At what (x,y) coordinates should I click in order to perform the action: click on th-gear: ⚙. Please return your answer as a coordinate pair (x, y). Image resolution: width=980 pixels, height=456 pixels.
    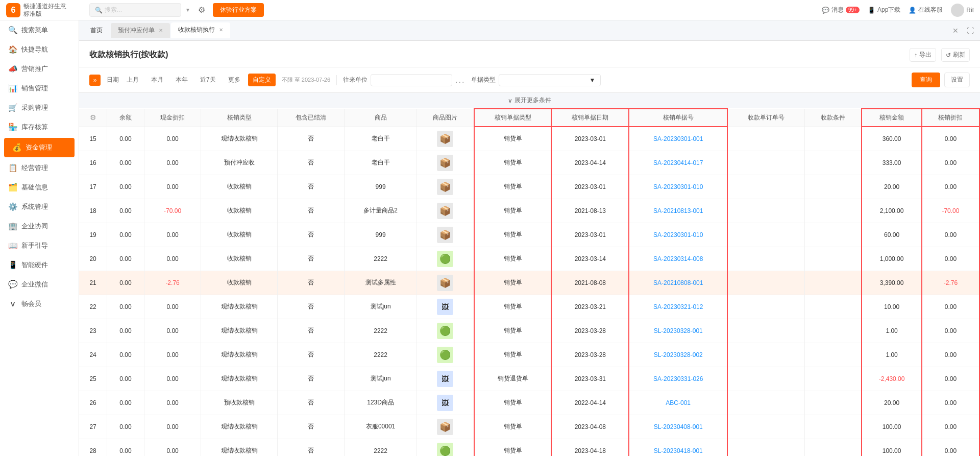
    Looking at the image, I should click on (93, 117).